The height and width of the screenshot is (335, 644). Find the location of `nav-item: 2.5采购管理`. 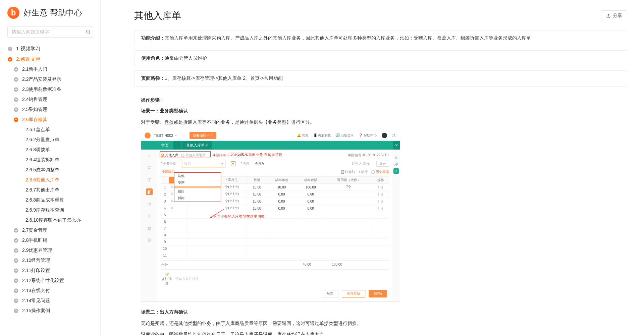

nav-item: 2.5采购管理 is located at coordinates (51, 110).